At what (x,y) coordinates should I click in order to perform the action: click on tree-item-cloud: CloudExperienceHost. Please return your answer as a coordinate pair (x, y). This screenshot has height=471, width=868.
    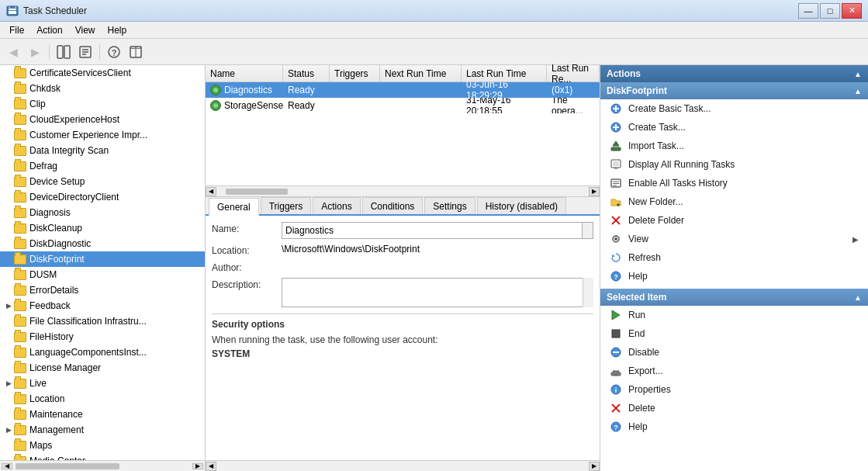
    Looking at the image, I should click on (102, 119).